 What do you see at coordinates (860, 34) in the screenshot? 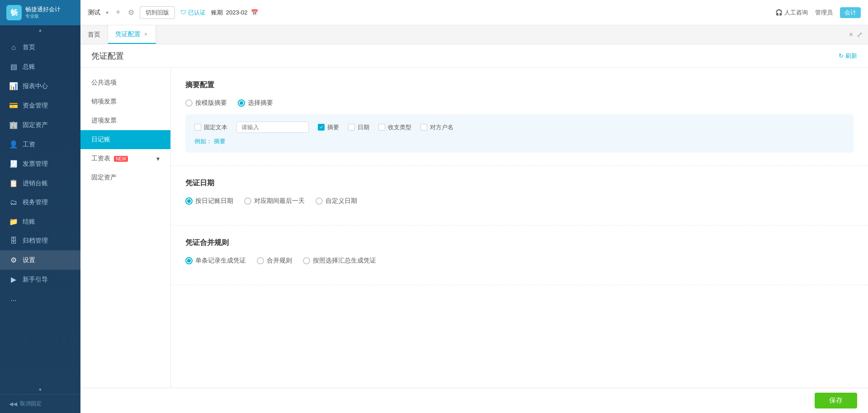
I see `expand-button: ⤢` at bounding box center [860, 34].